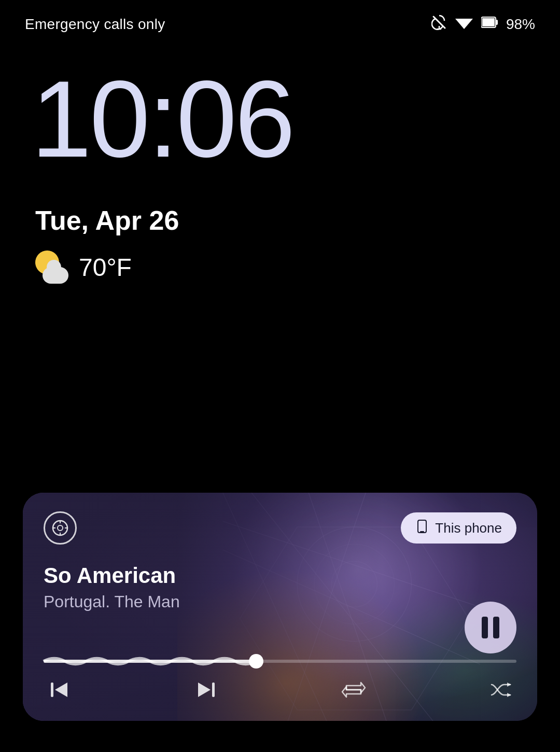  What do you see at coordinates (280, 661) in the screenshot?
I see `progress-bar` at bounding box center [280, 661].